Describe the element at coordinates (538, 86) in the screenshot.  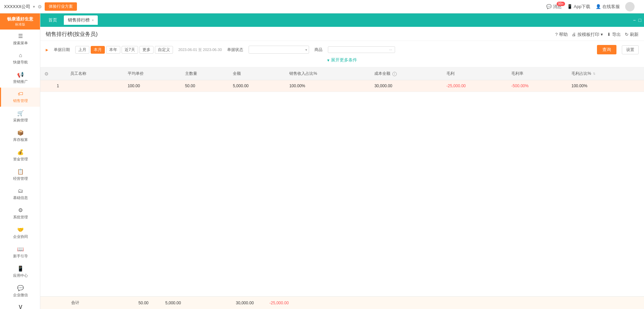
I see `cell-profit-rate: -500.00%` at that location.